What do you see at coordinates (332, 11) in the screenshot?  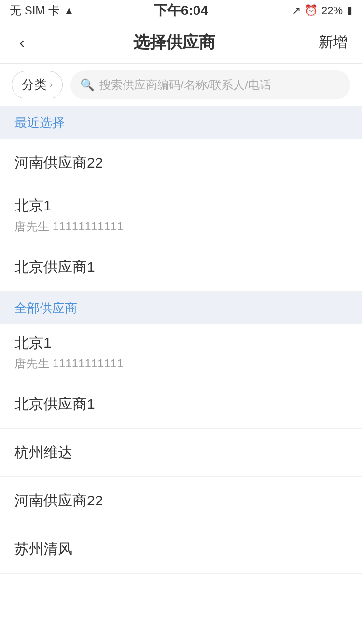 I see `battery-text: 22%` at bounding box center [332, 11].